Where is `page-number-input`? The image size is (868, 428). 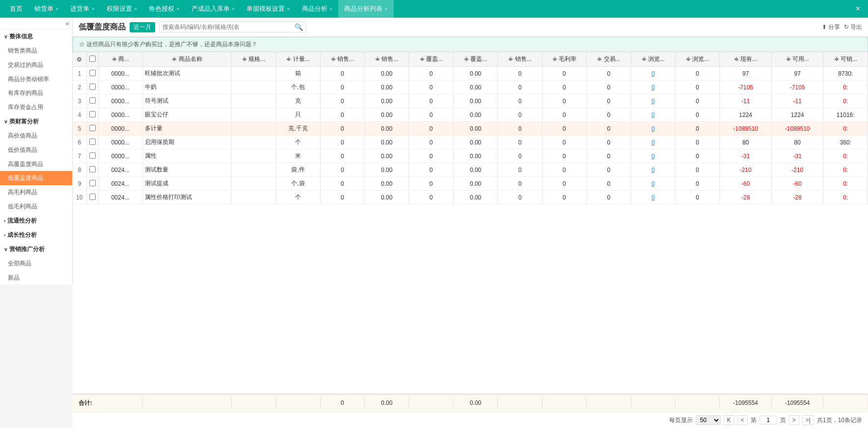
page-number-input is located at coordinates (768, 420).